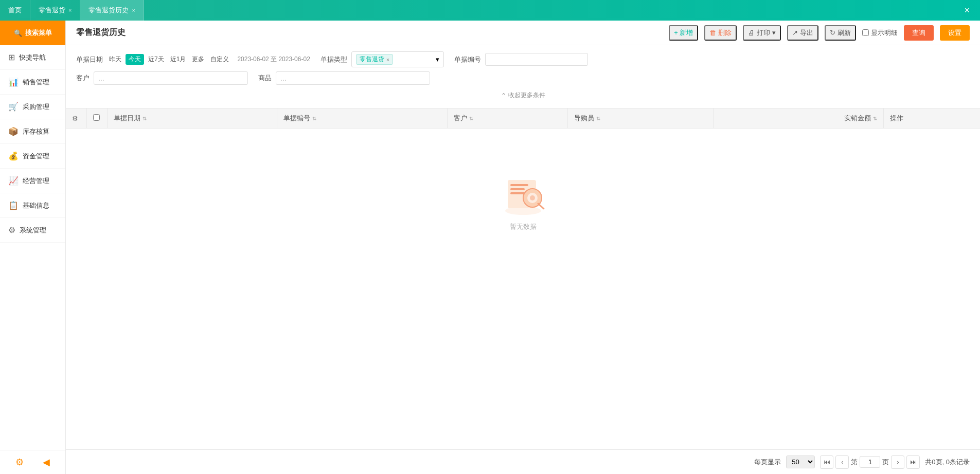 This screenshot has width=980, height=474. I want to click on type-tag-close: ×, so click(388, 60).